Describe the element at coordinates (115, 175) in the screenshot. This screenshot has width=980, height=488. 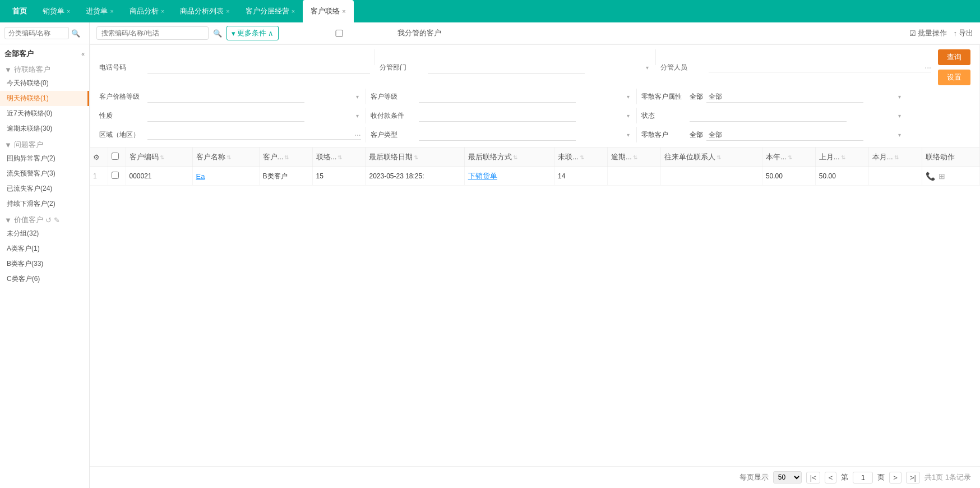
I see `row-checkbox` at that location.